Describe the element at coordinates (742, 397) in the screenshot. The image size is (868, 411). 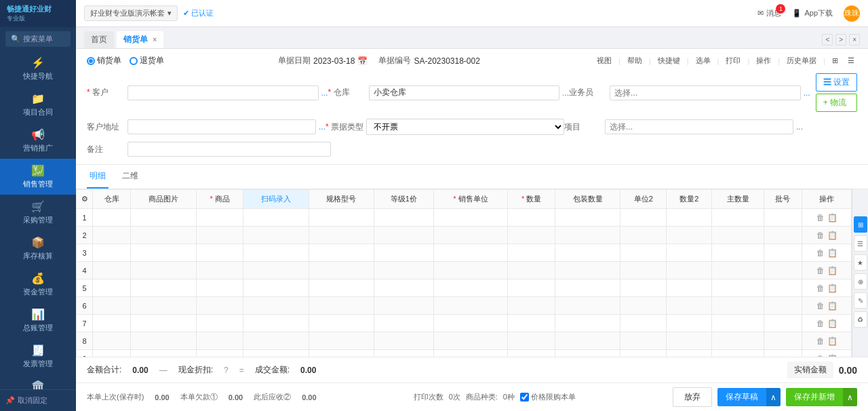
I see `save-draft-btn: 保存草稿` at that location.